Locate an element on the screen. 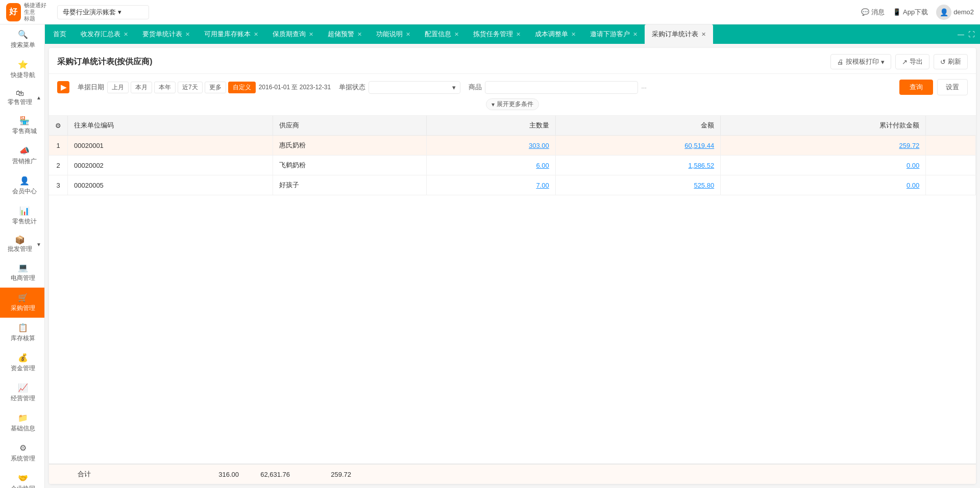 This screenshot has width=980, height=488. minimize-icon: — is located at coordinates (961, 35).